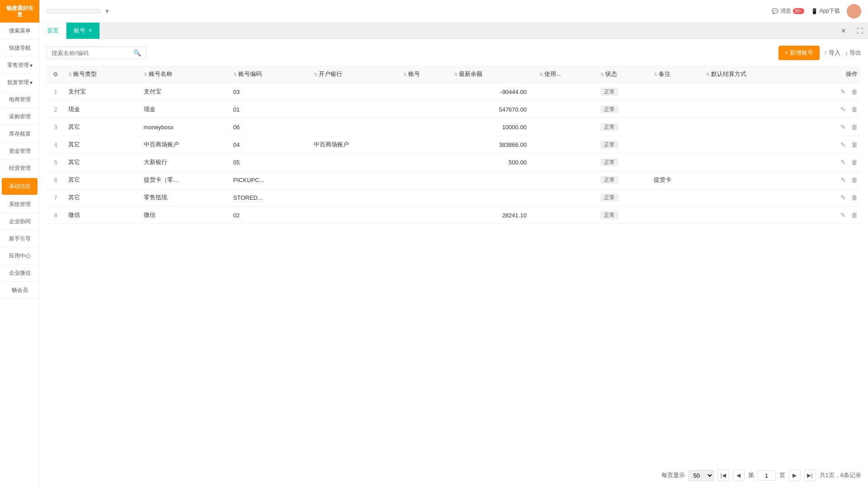  I want to click on tab-minimize-button: ✕, so click(844, 31).